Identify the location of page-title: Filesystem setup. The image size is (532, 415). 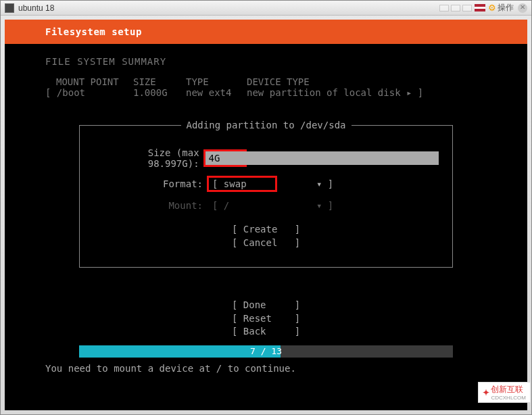
(93, 32).